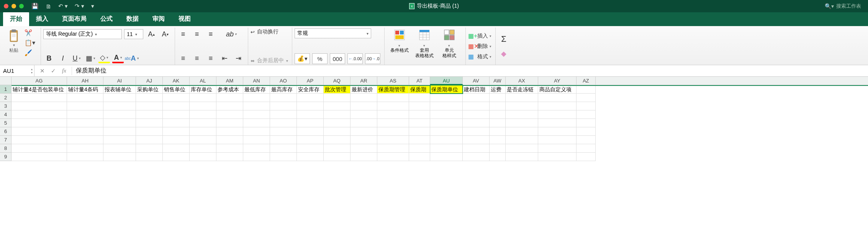 The image size is (868, 237). Describe the element at coordinates (447, 123) in the screenshot. I see `cell-AU5` at that location.